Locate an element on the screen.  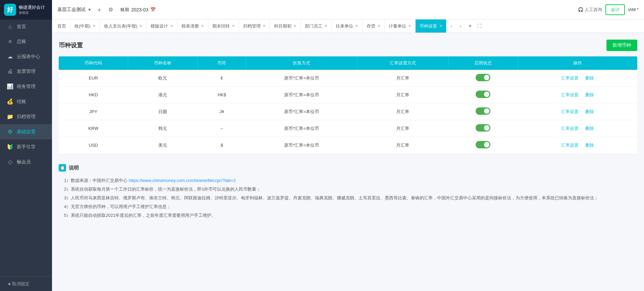
sidebar-item-home: ⌂ 首页 is located at coordinates (26, 27).